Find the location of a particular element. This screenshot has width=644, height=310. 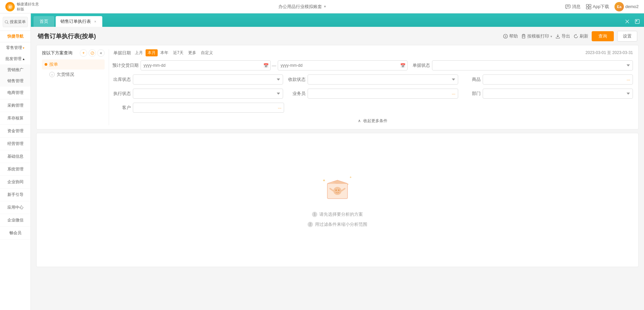

wholesale-arrow-icon: ▲ is located at coordinates (23, 59).